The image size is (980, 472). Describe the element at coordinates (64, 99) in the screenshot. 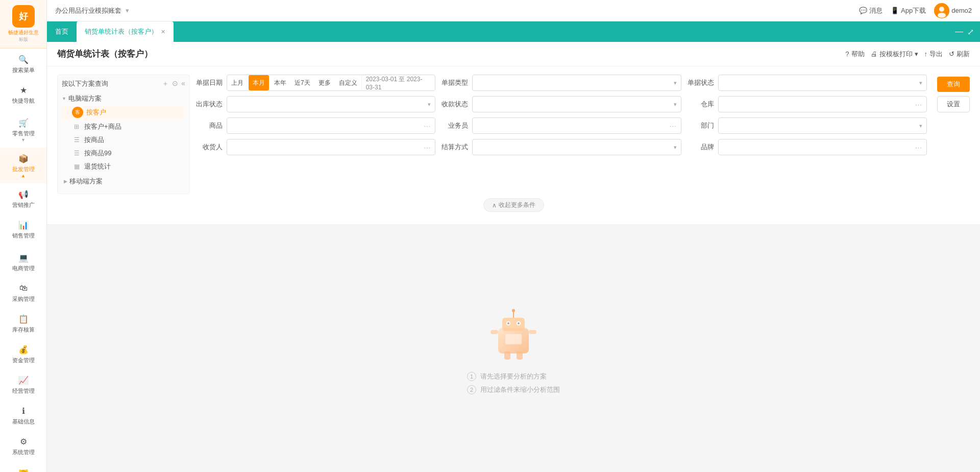

I see `pc-group-expand-icon: ▼` at that location.